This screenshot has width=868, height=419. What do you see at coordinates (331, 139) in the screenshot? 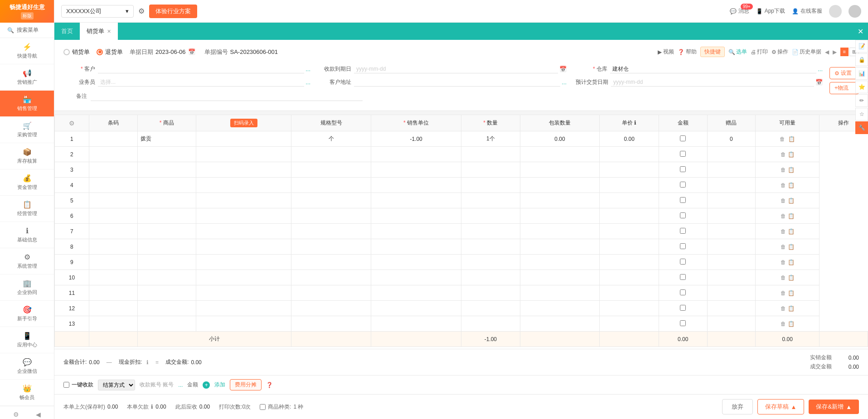
I see `row-unit: 个` at bounding box center [331, 139].